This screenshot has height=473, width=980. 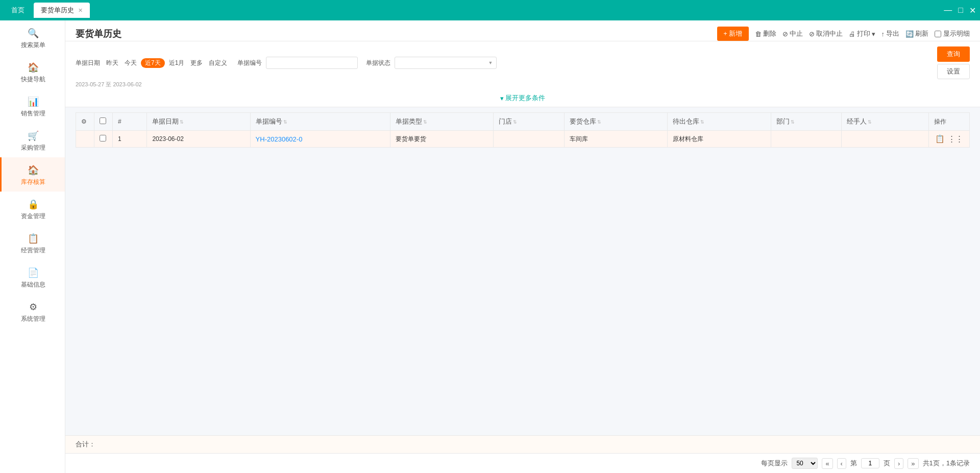 What do you see at coordinates (826, 34) in the screenshot?
I see `cancel-stop-button: ⊘ 取消中止` at bounding box center [826, 34].